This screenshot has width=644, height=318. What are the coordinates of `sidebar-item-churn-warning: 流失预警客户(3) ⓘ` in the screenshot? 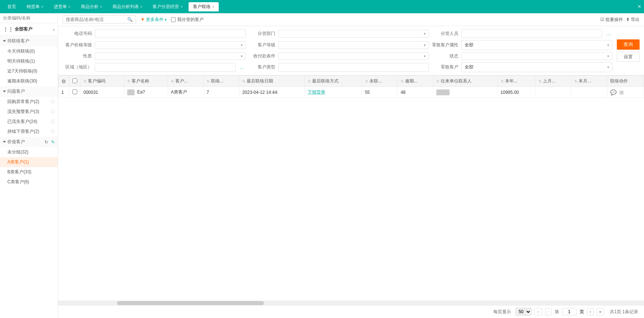 It's located at (29, 112).